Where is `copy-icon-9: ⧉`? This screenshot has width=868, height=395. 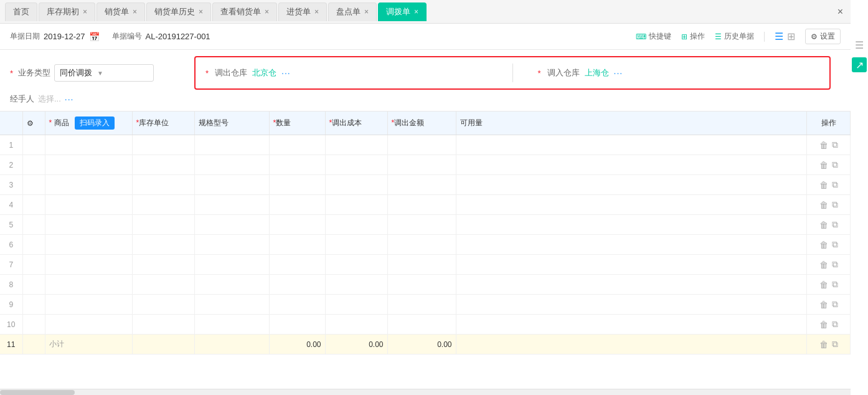 copy-icon-9: ⧉ is located at coordinates (835, 304).